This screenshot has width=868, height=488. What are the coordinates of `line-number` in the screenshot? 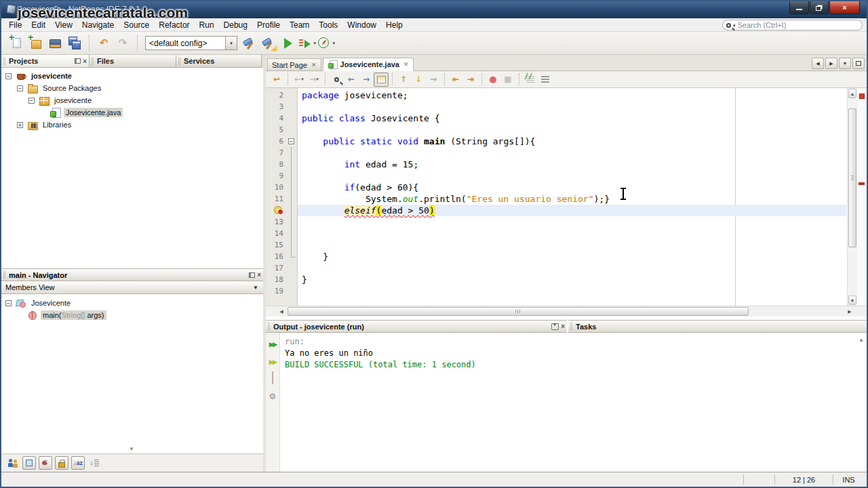 It's located at (276, 210).